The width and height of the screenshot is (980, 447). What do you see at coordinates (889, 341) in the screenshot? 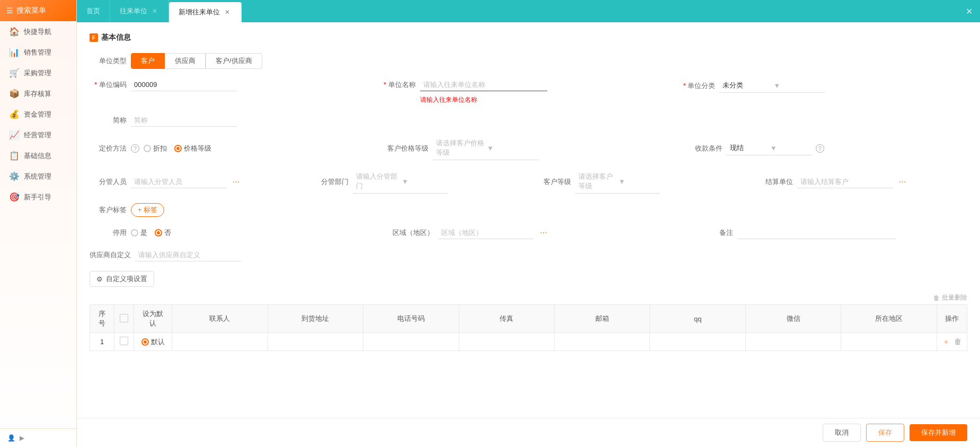
I see `table-region-input` at bounding box center [889, 341].